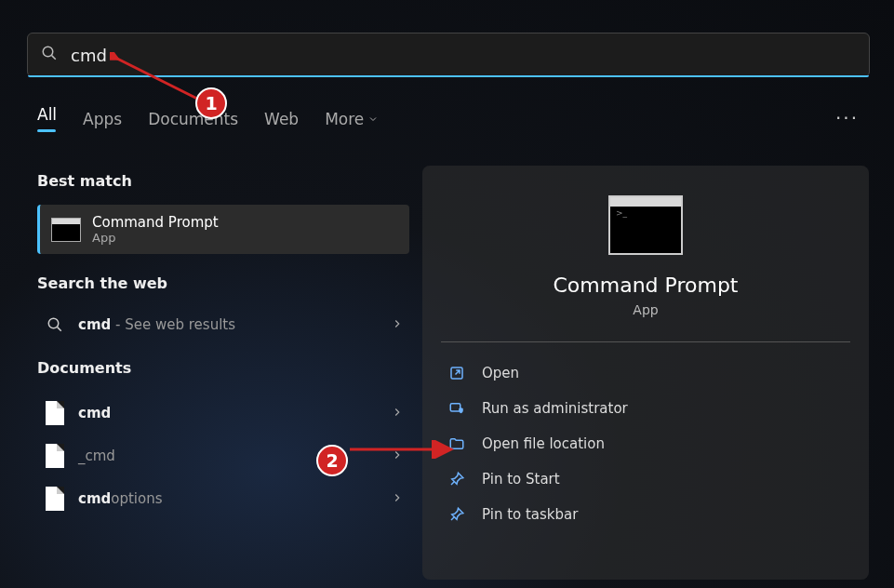 Image resolution: width=894 pixels, height=588 pixels. Describe the element at coordinates (457, 408) in the screenshot. I see `admin-shield-icon` at that location.